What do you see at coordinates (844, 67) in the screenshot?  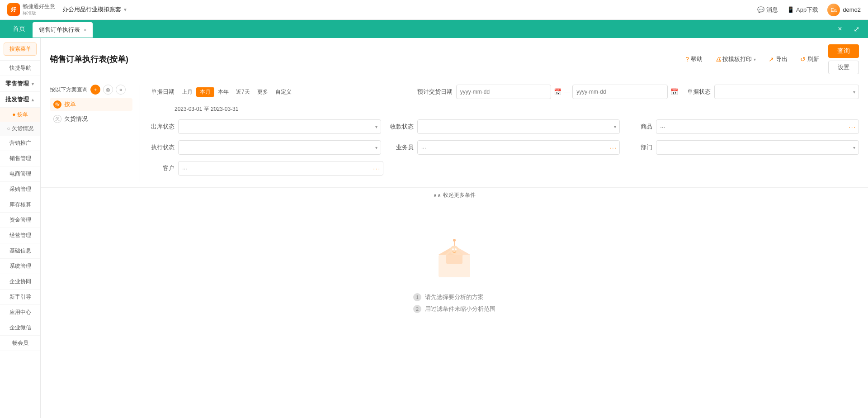 I see `settings-button: 设置` at bounding box center [844, 67].